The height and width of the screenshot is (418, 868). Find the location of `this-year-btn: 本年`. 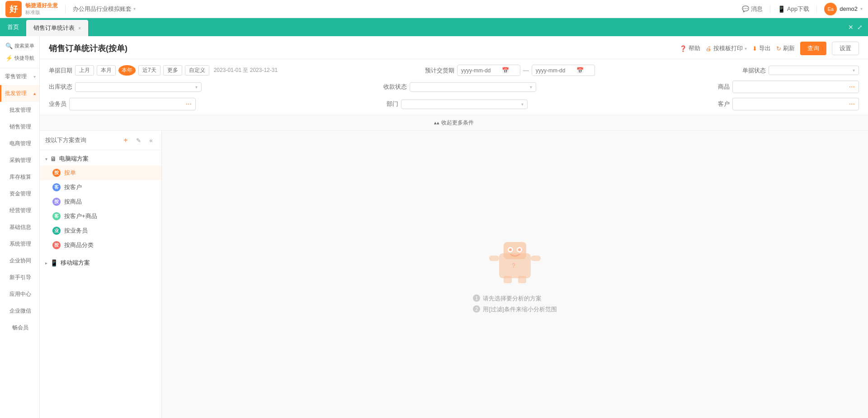

this-year-btn: 本年 is located at coordinates (127, 71).